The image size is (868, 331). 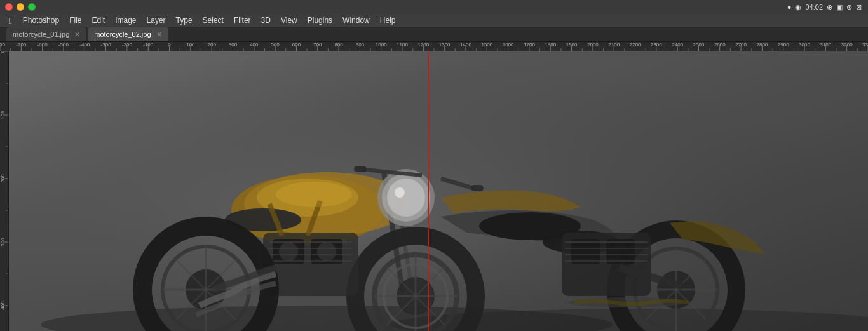 I want to click on tab-1: motorcycle_02.jpg ✕, so click(x=128, y=34).